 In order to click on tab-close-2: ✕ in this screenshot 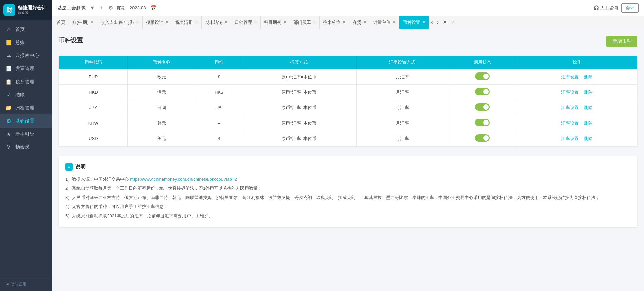, I will do `click(138, 22)`.